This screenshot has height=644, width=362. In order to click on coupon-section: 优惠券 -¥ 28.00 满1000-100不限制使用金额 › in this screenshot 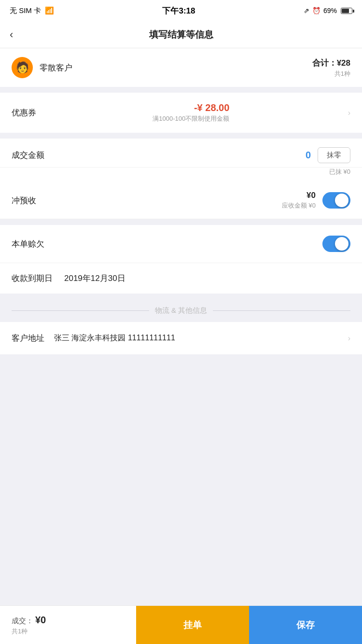, I will do `click(181, 113)`.